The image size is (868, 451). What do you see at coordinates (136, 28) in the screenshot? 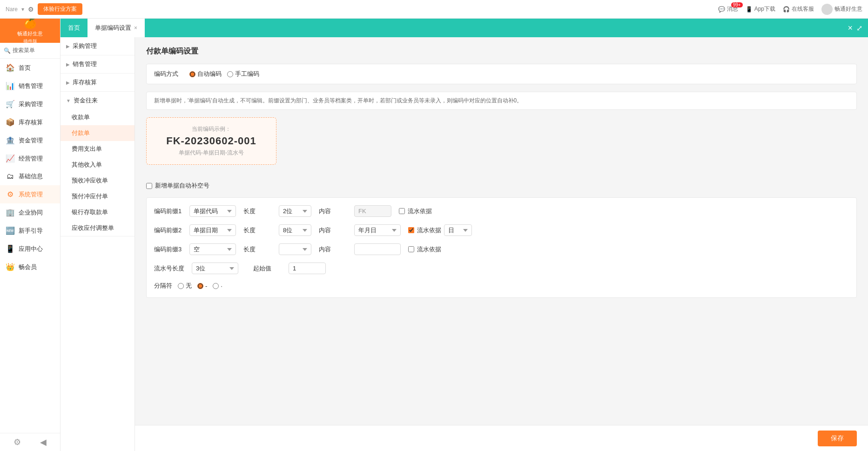
I see `tab-close-icon: ×` at bounding box center [136, 28].